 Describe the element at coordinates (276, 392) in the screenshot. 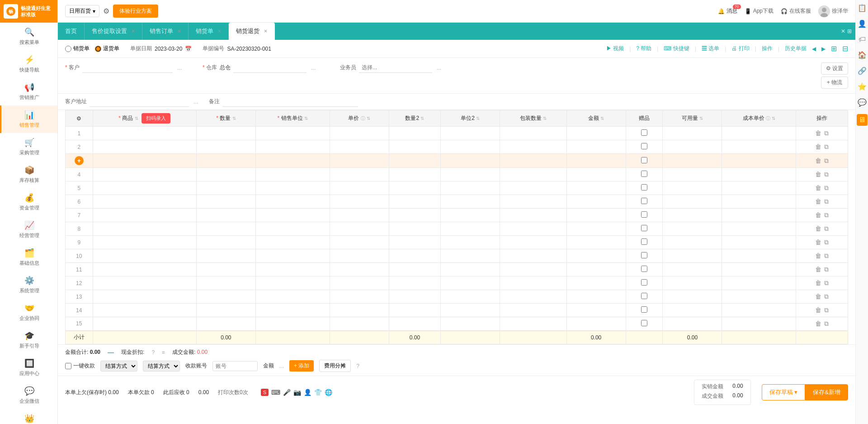

I see `keyboard-icon: ⌨` at that location.